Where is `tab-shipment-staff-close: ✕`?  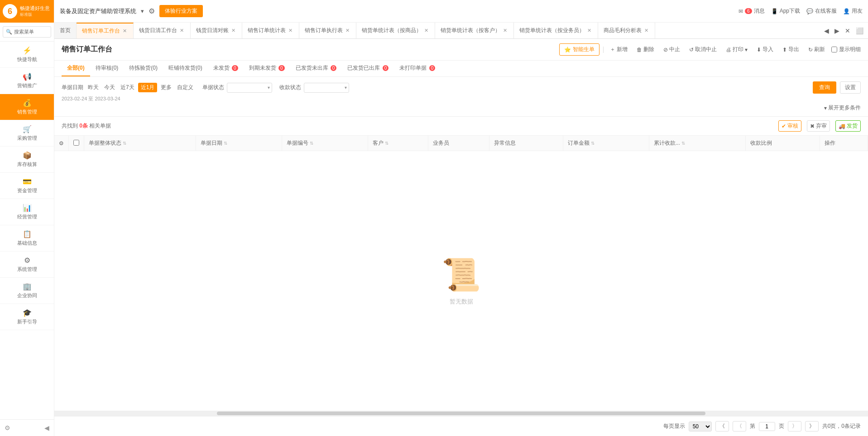
tab-shipment-staff-close: ✕ is located at coordinates (590, 31).